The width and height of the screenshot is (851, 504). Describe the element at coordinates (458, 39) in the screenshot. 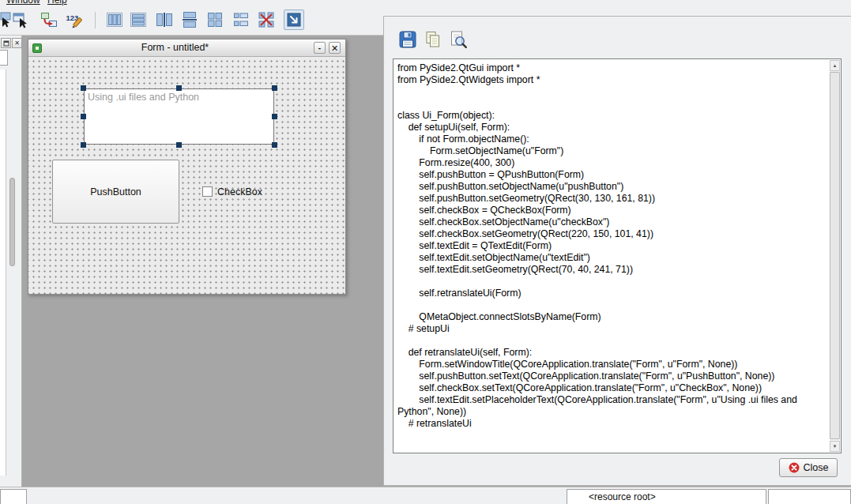

I see `find-icon` at that location.